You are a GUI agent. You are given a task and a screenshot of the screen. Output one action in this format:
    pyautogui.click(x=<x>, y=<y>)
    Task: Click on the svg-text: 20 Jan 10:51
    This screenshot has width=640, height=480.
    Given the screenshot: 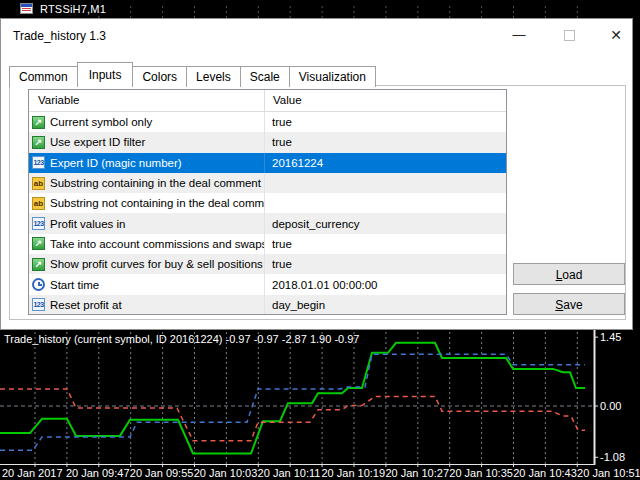 What is the action you would take?
    pyautogui.click(x=608, y=473)
    